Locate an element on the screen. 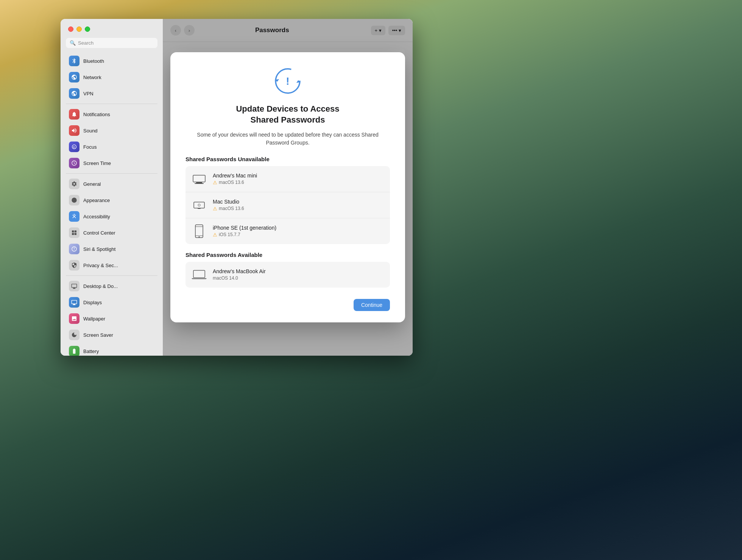  close-button is located at coordinates (71, 29).